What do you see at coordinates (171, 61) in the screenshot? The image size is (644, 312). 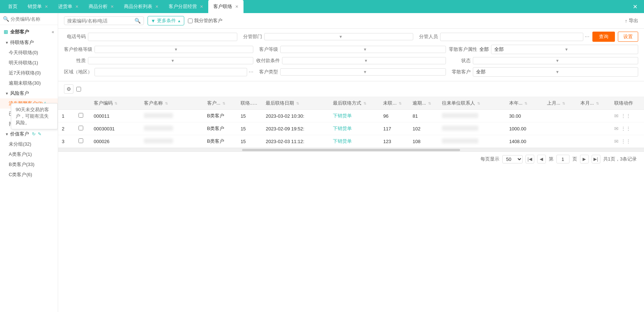 I see `nature-select: ▼` at bounding box center [171, 61].